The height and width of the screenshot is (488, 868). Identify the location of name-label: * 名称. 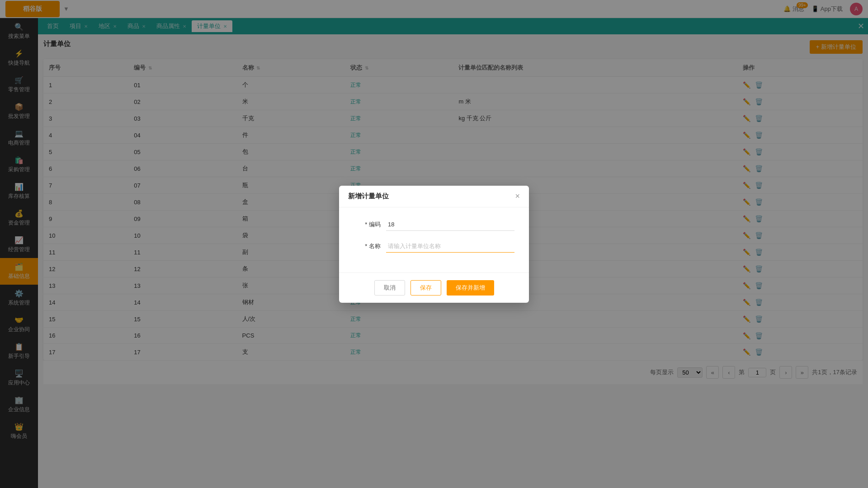
(367, 246).